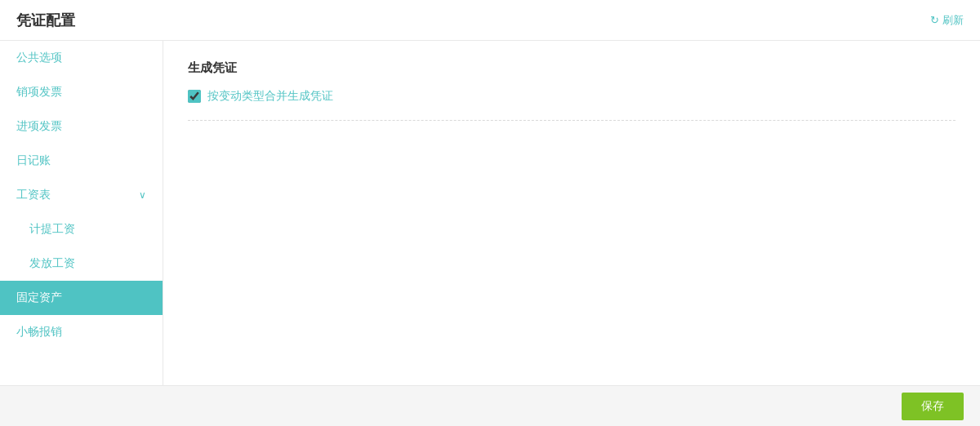  Describe the element at coordinates (572, 69) in the screenshot. I see `section-title: 生成凭证` at that location.